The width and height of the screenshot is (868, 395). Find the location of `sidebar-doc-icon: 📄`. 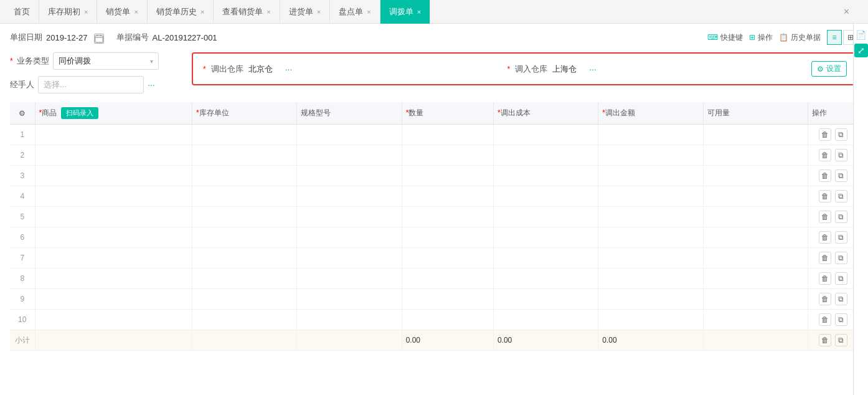

sidebar-doc-icon: 📄 is located at coordinates (861, 35).